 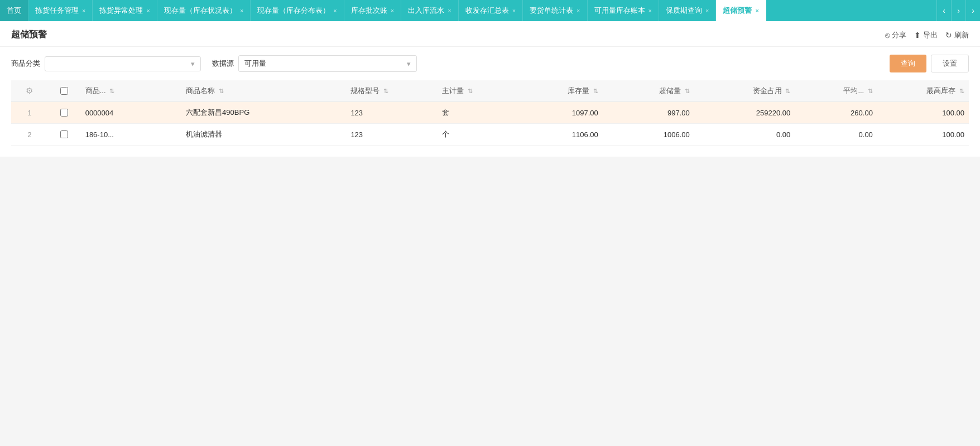 What do you see at coordinates (623, 11) in the screenshot?
I see `nav-item-available-ledger: 可用量库存账本 ×` at bounding box center [623, 11].